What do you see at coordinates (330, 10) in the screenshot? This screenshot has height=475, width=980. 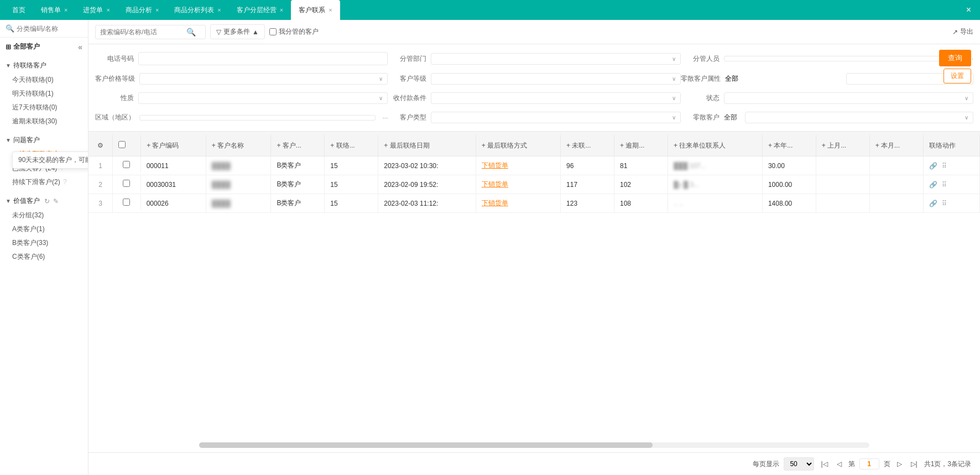 I see `tab-customer-contact-close: ×` at bounding box center [330, 10].